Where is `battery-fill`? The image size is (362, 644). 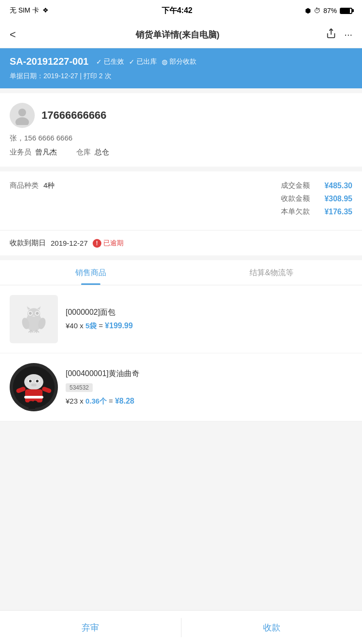
battery-fill is located at coordinates (346, 11).